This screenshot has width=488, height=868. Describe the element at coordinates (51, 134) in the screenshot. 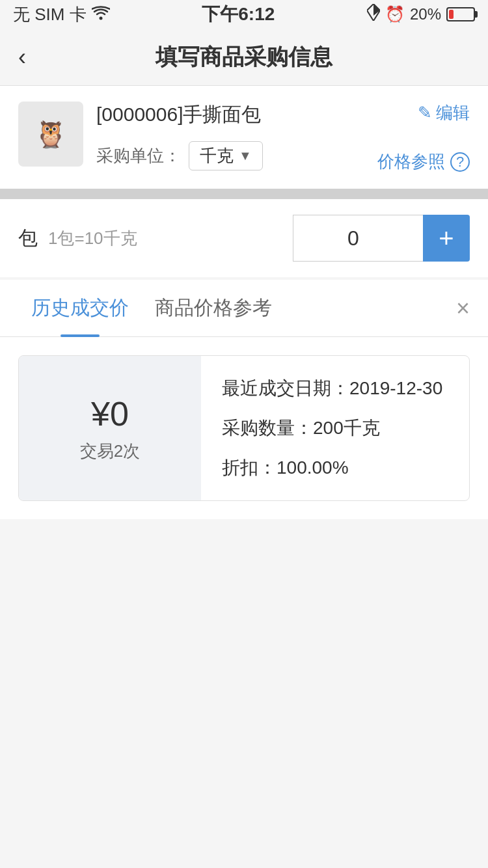

I see `product-thumbnail: 🦉` at that location.